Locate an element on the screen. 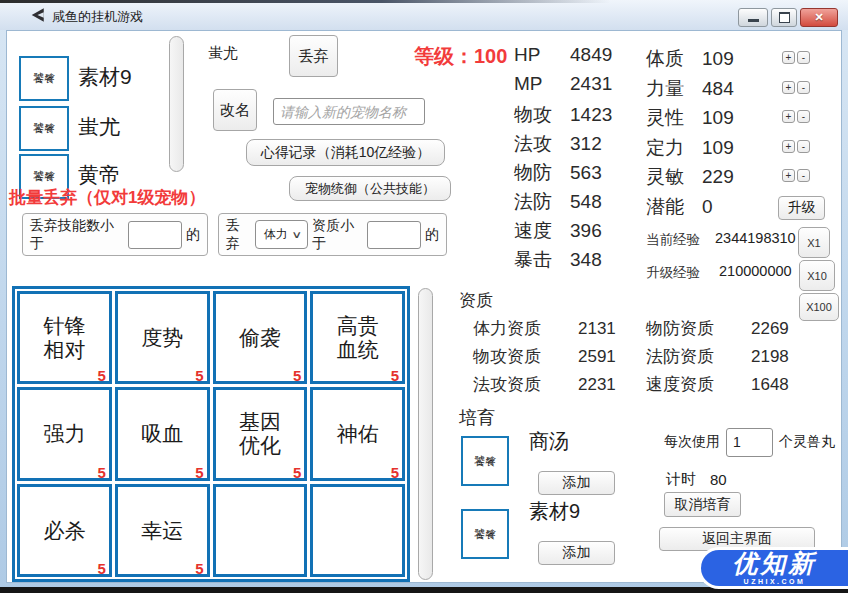  close-button: ✕ is located at coordinates (819, 18).